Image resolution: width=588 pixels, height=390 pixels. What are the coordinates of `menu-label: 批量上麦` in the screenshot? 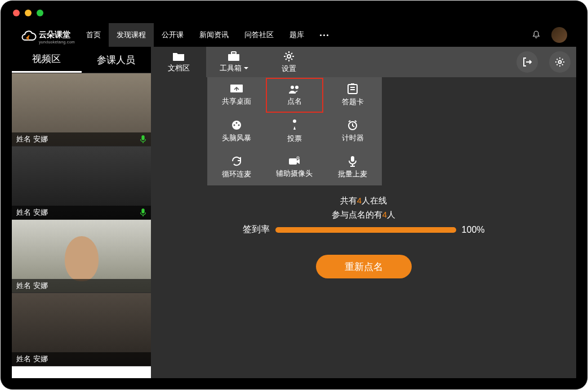 It's located at (353, 174).